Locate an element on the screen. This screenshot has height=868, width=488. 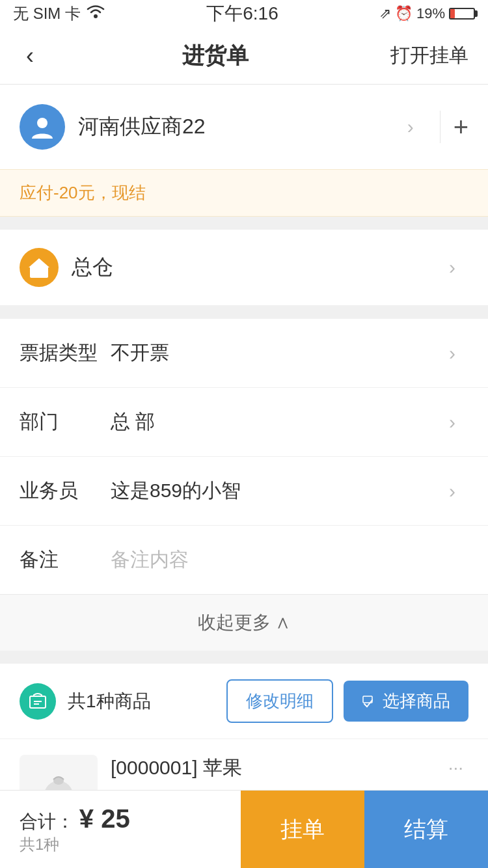
bottom-bar: 合计： ¥ 25 共1种 挂单 结算 is located at coordinates (244, 829).